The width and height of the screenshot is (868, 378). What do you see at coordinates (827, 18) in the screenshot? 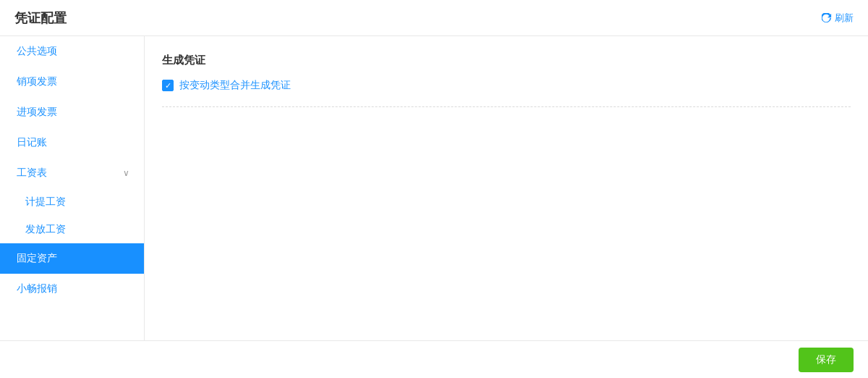
I see `refresh-icon` at bounding box center [827, 18].